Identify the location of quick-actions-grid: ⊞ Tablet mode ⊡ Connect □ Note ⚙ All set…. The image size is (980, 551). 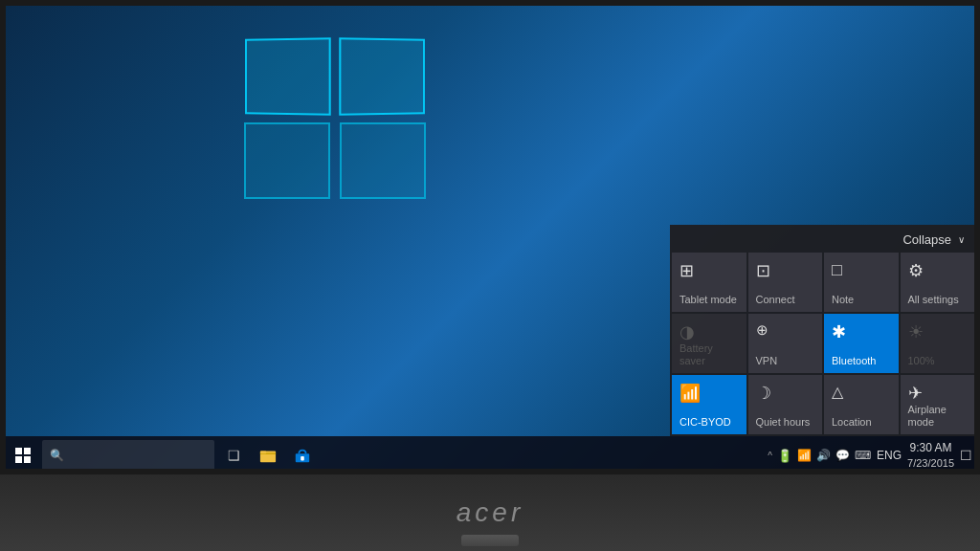
(823, 344).